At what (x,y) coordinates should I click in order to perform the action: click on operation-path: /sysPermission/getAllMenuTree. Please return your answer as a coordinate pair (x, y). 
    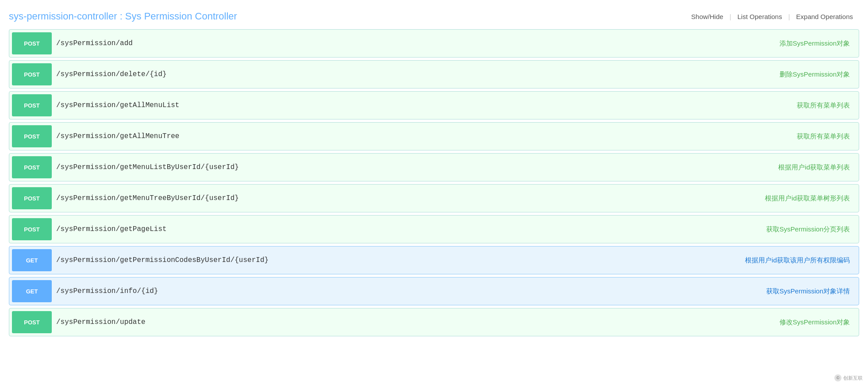
    Looking at the image, I should click on (391, 136).